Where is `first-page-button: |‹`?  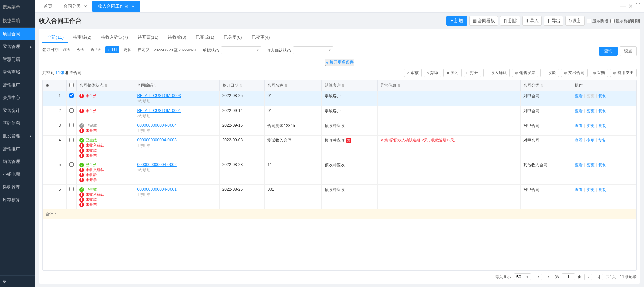 first-page-button: |‹ is located at coordinates (538, 277).